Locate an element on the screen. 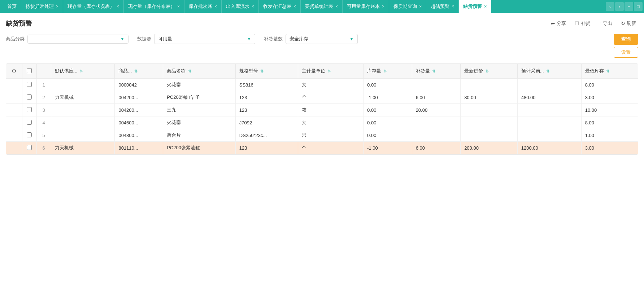  tab-inventory-dist: 现存量（库存分布表） × is located at coordinates (154, 6).